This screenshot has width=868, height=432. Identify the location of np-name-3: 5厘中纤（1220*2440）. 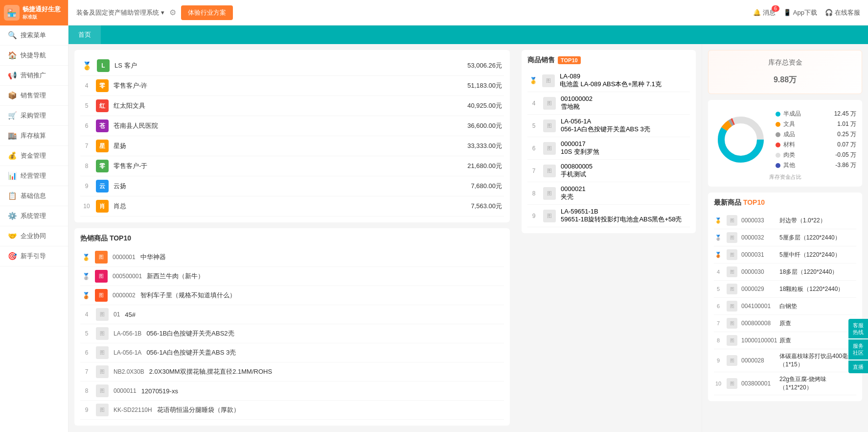
(818, 255).